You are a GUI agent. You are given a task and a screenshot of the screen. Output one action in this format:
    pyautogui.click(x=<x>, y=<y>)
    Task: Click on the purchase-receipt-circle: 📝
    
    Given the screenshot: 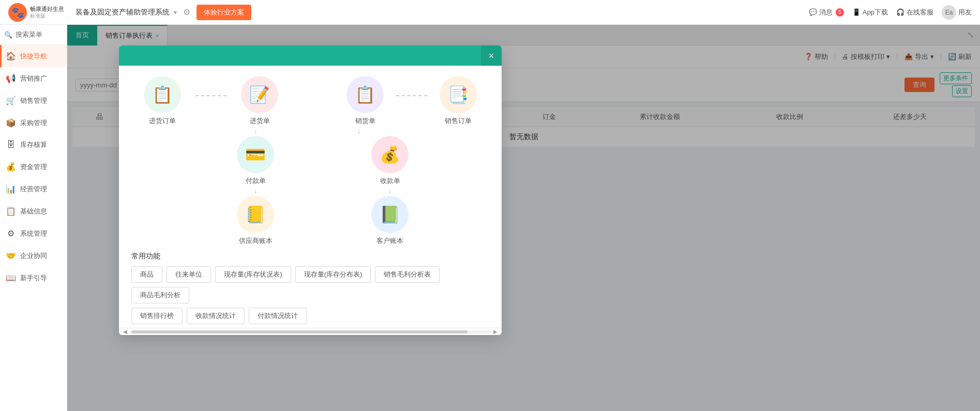 What is the action you would take?
    pyautogui.click(x=260, y=95)
    